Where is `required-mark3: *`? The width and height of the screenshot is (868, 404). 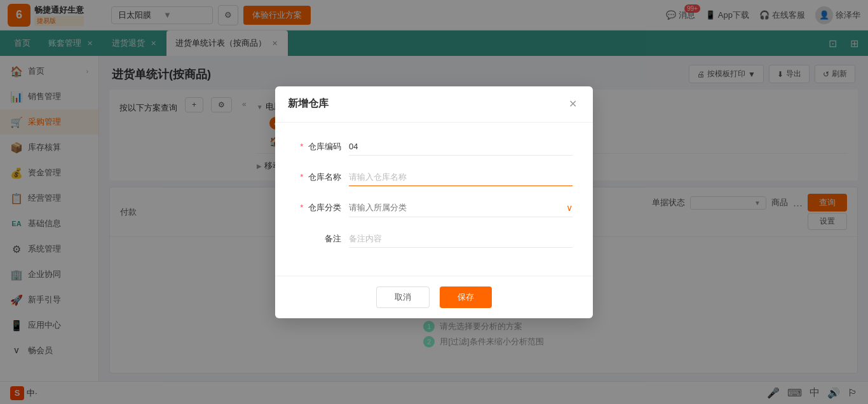
required-mark3: * is located at coordinates (301, 207).